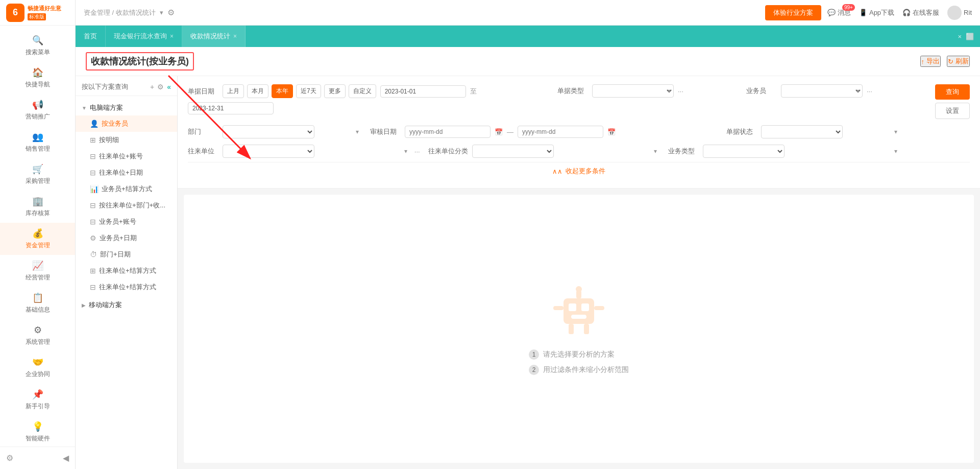 The image size is (980, 469). Describe the element at coordinates (499, 132) in the screenshot. I see `calendar-icon-from: 📅` at that location.